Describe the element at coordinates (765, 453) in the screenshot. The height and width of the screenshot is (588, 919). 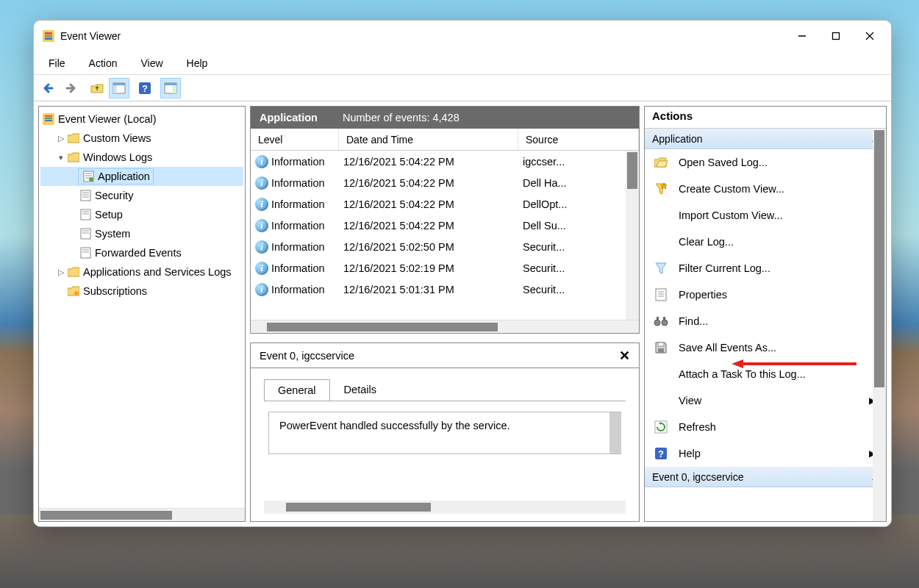
I see `action-help: ? Help ▶` at that location.